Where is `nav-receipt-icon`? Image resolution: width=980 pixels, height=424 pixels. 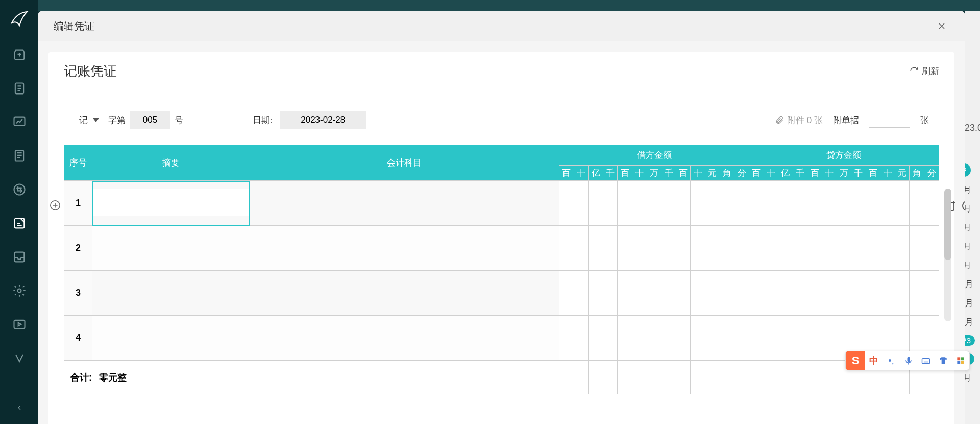 nav-receipt-icon is located at coordinates (19, 156).